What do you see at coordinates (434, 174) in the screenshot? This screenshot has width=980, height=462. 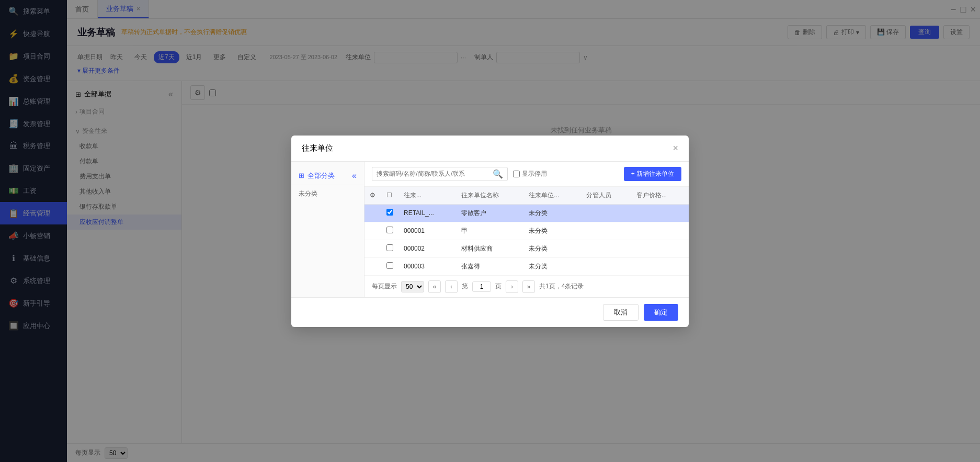 I see `dialog-search-input` at bounding box center [434, 174].